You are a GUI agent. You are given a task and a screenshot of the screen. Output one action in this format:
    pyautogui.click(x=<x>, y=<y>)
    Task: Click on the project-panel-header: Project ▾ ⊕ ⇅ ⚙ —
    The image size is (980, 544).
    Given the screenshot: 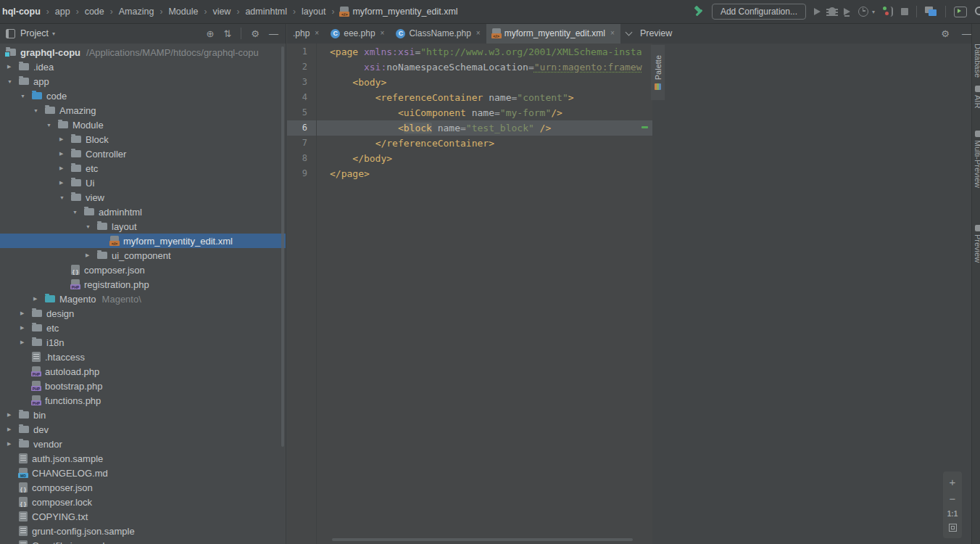 What is the action you would take?
    pyautogui.click(x=144, y=33)
    